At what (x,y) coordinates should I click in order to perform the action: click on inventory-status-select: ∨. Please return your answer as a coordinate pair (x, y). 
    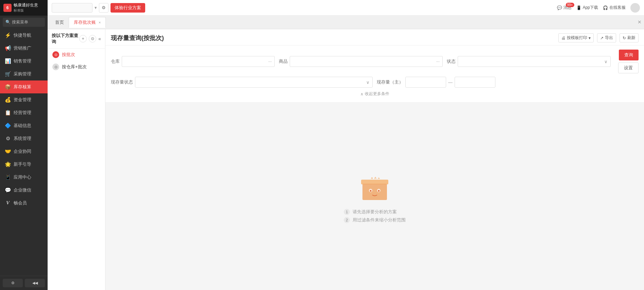
    Looking at the image, I should click on (254, 82).